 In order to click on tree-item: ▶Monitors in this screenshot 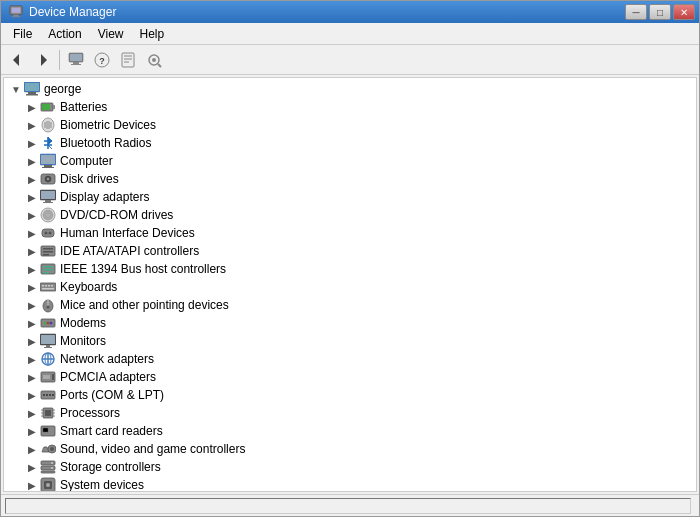, I will do `click(350, 341)`.